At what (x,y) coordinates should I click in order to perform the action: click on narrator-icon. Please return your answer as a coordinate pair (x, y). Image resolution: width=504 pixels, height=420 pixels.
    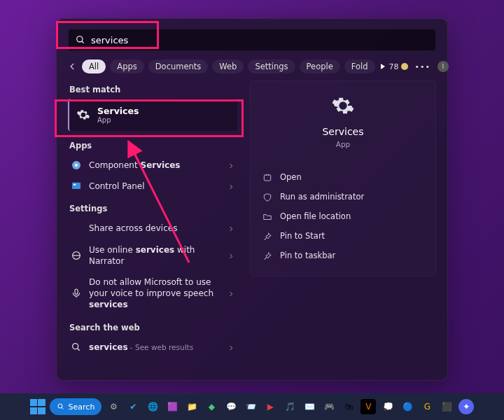
    Looking at the image, I should click on (76, 255).